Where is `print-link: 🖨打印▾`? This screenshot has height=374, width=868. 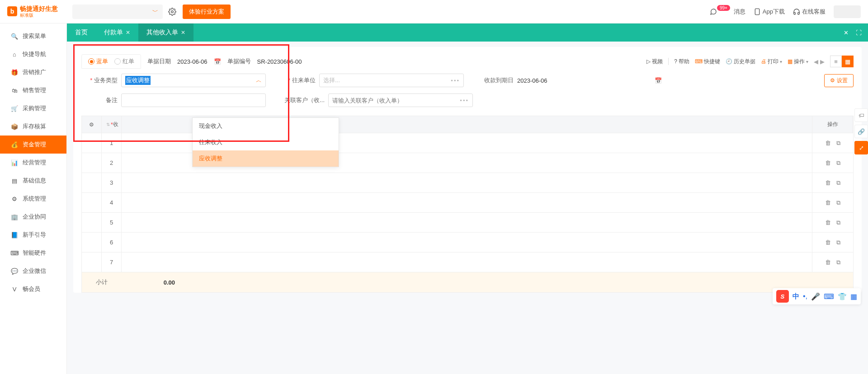
print-link: 🖨打印▾ is located at coordinates (771, 61).